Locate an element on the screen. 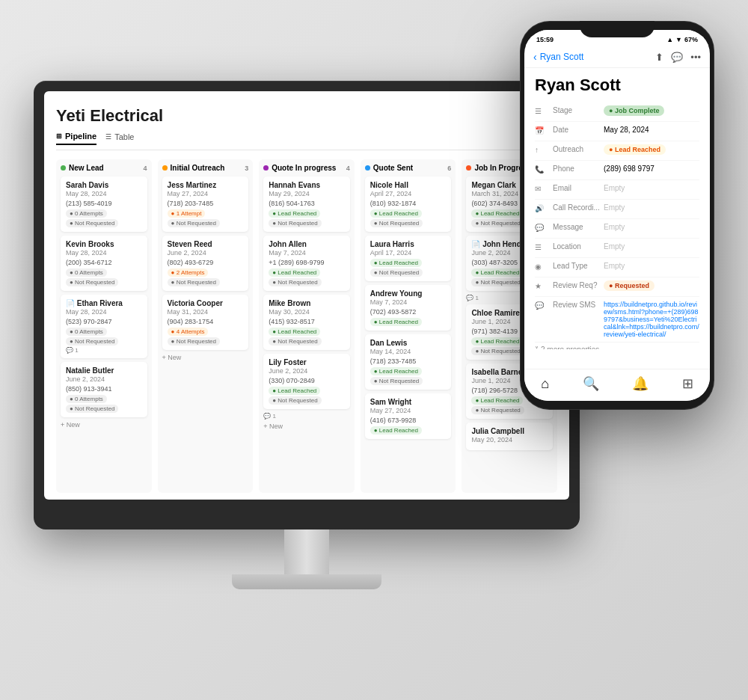 Image resolution: width=748 pixels, height=700 pixels. message-label: Message is located at coordinates (578, 227).